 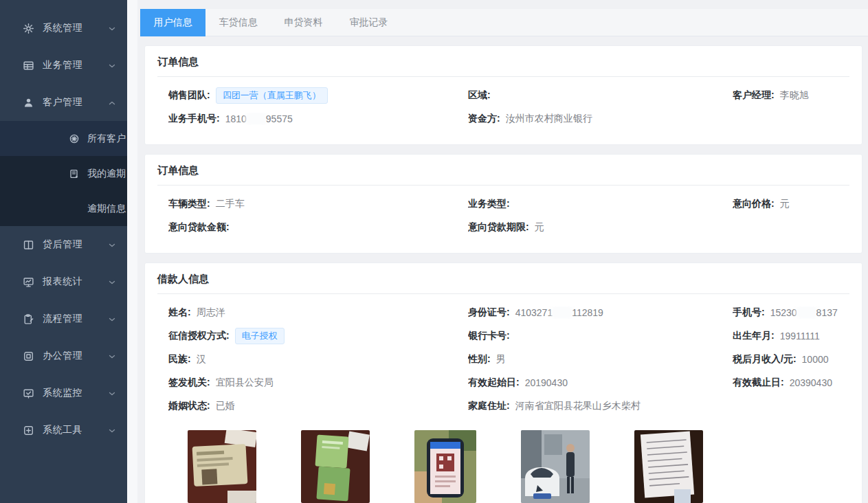 I want to click on field-issuing-authority: 签发机关: 宜阳县公安局, so click(x=318, y=383).